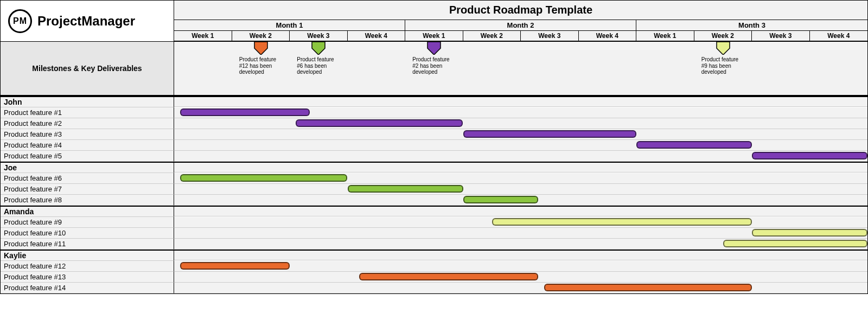 The height and width of the screenshot is (313, 868). What do you see at coordinates (87, 156) in the screenshot?
I see `task-label: Product feature #5` at bounding box center [87, 156].